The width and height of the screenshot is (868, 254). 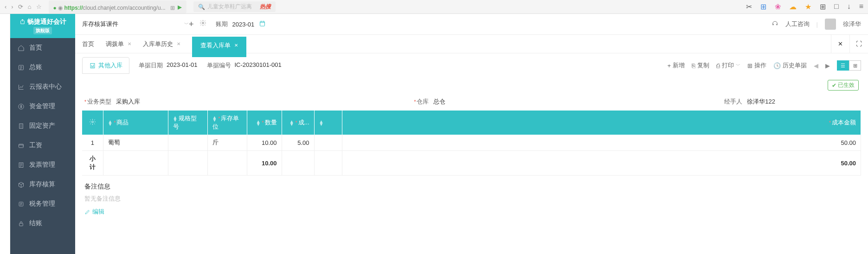 I want to click on ext-icon-7: □, so click(x=836, y=7).